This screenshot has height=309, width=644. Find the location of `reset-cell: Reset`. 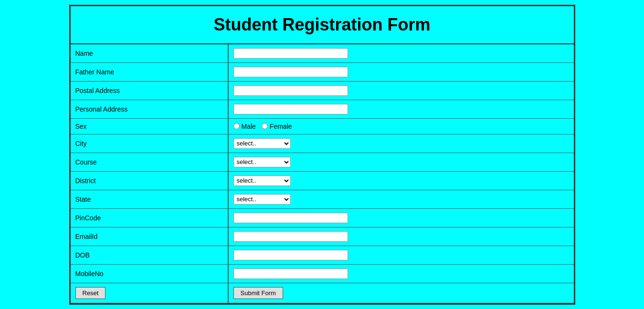

reset-cell: Reset is located at coordinates (149, 293).